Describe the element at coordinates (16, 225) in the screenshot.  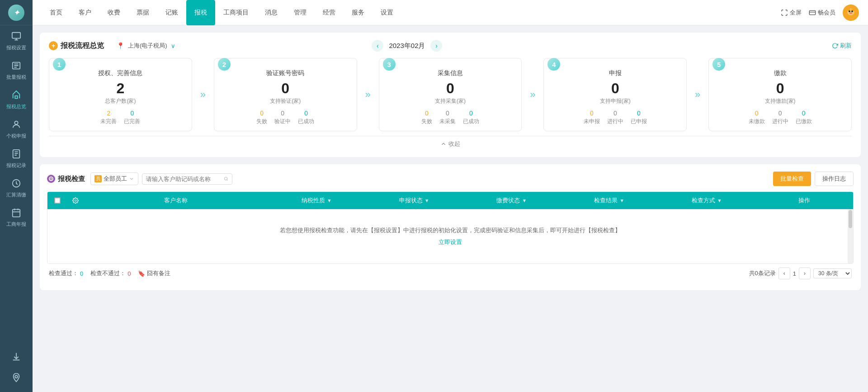
I see `sidebar-item-label: 工商年报` at that location.